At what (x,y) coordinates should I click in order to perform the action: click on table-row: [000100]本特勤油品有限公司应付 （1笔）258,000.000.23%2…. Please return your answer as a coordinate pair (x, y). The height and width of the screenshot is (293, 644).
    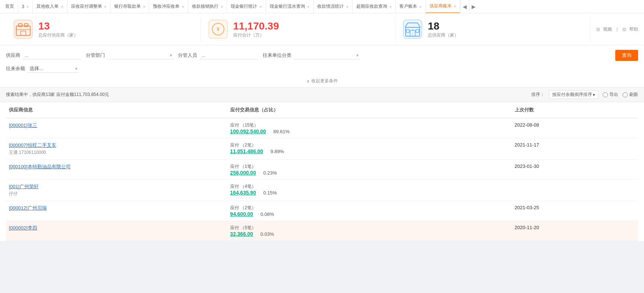
    Looking at the image, I should click on (322, 170).